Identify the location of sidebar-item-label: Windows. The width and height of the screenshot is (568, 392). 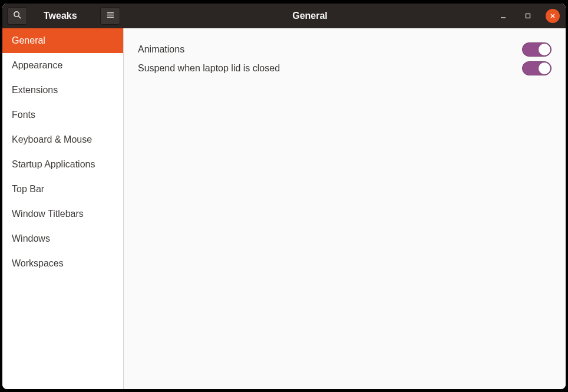
(31, 238).